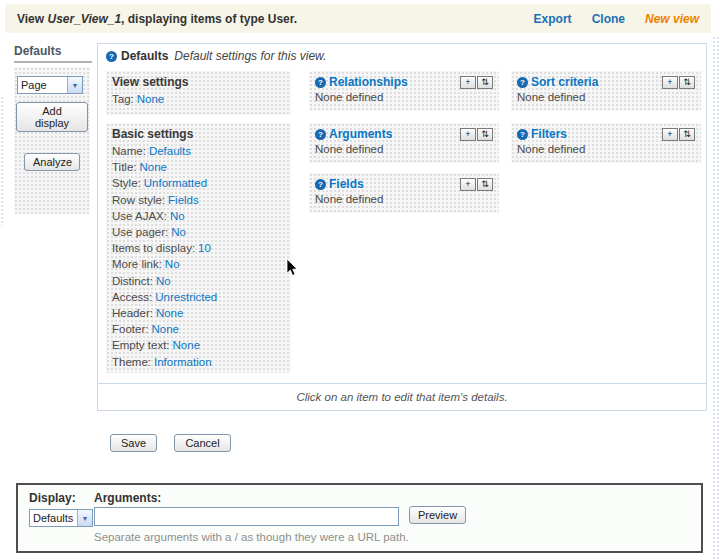  Describe the element at coordinates (53, 54) in the screenshot. I see `tab-defaults: Defaults` at that location.